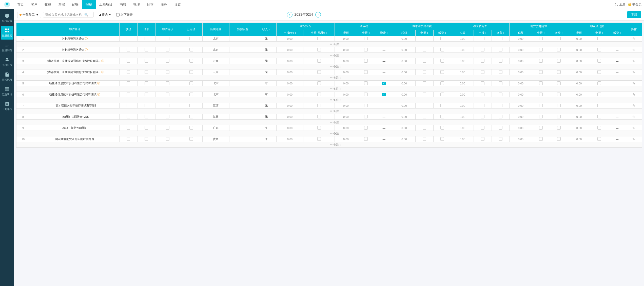 The width and height of the screenshot is (644, 286). What do you see at coordinates (89, 5) in the screenshot?
I see `nav-tax: 报税` at bounding box center [89, 5].